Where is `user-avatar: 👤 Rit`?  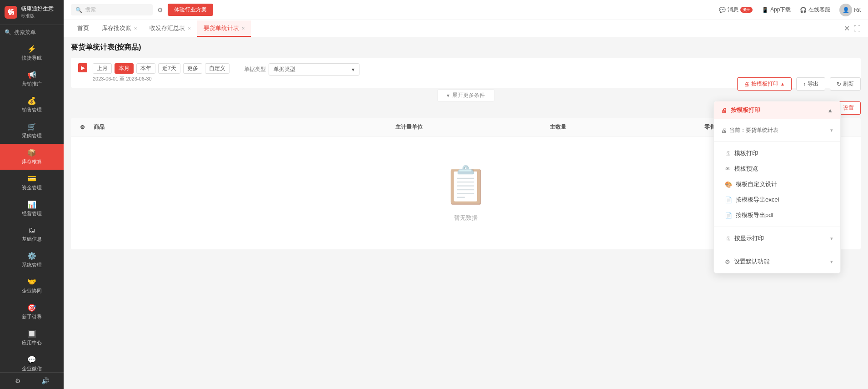 user-avatar: 👤 Rit is located at coordinates (850, 10).